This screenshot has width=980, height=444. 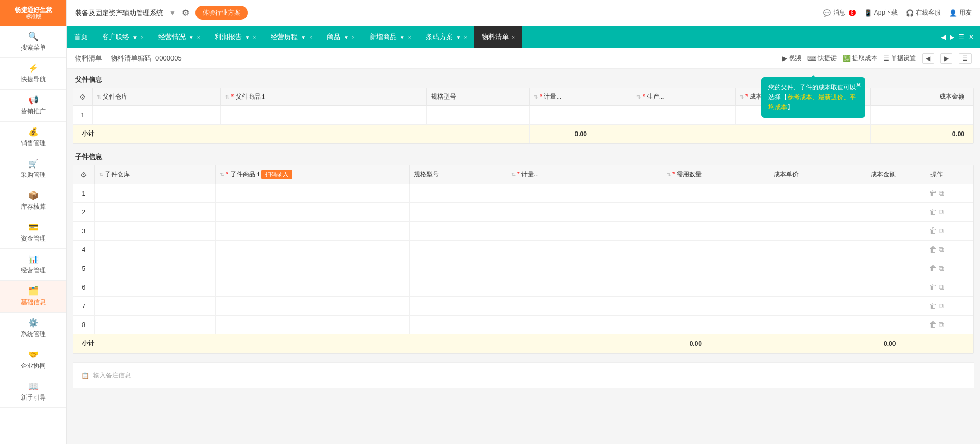 What do you see at coordinates (755, 212) in the screenshot?
I see `child-row-2-unitcost` at bounding box center [755, 212].